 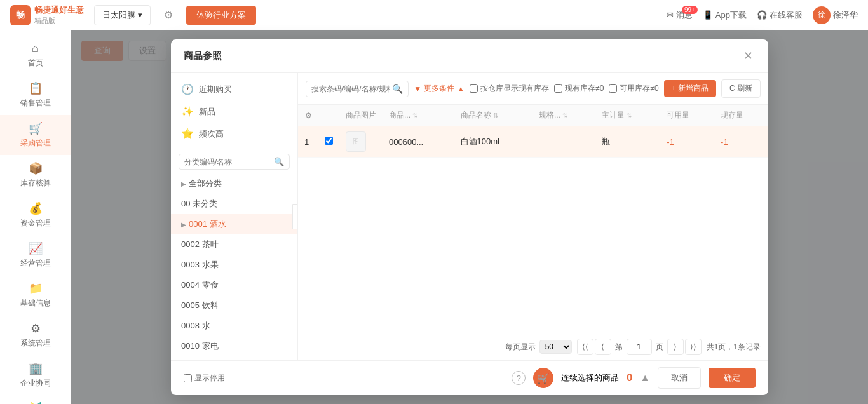 I want to click on modal-left-panel: 《 🕐 近期购买 ✨ 新品 ⭐ 频次高, so click(x=234, y=217).